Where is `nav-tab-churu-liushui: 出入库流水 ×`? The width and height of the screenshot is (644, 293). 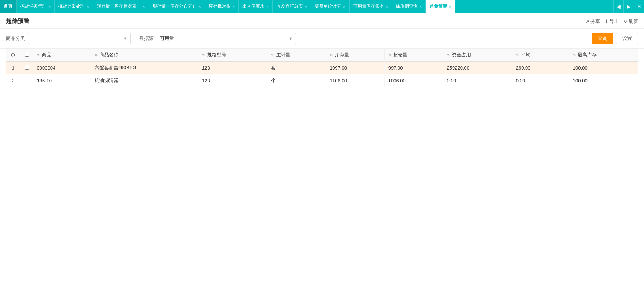 nav-tab-churu-liushui: 出入库流水 × is located at coordinates (256, 7).